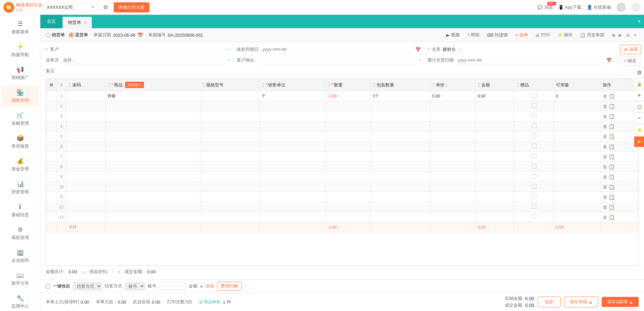  Describe the element at coordinates (592, 35) in the screenshot. I see `history-btn: 📋 历史单据` at that location.